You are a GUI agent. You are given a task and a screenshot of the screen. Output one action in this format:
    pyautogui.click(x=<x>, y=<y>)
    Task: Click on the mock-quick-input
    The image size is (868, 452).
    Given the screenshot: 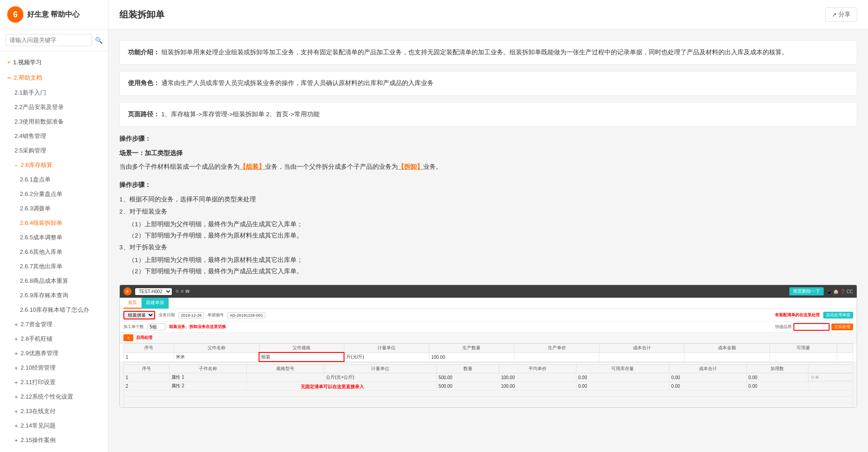 What is the action you would take?
    pyautogui.click(x=811, y=327)
    